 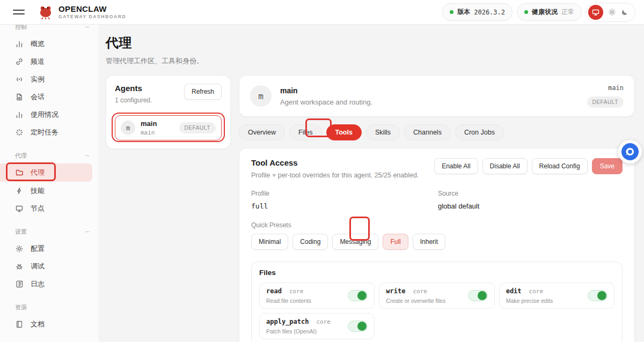 I want to click on tool-name: write, so click(x=396, y=291).